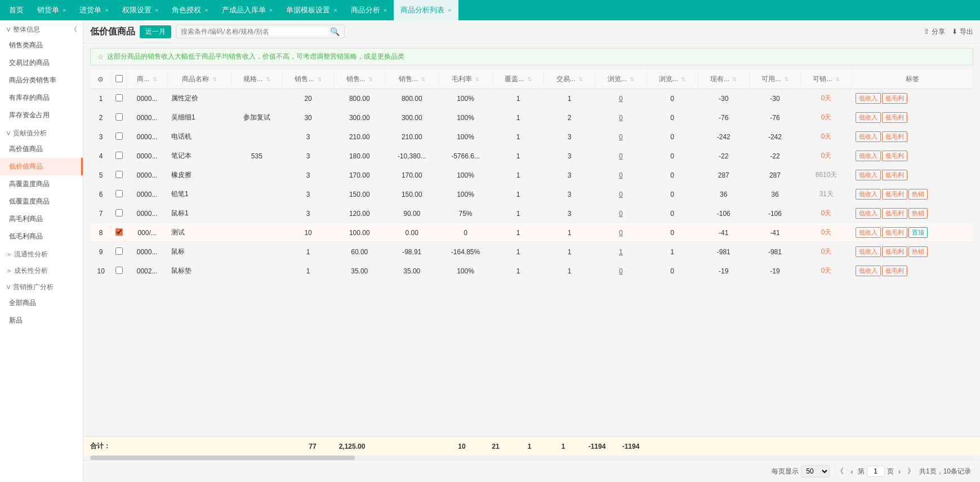  I want to click on nav-template: 单据模板设置 ×, so click(311, 10).